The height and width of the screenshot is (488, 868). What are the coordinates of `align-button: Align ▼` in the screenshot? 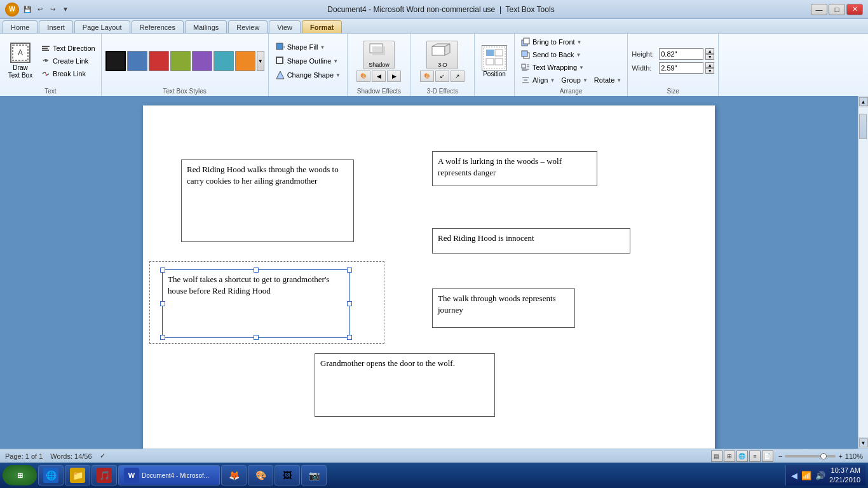 It's located at (538, 80).